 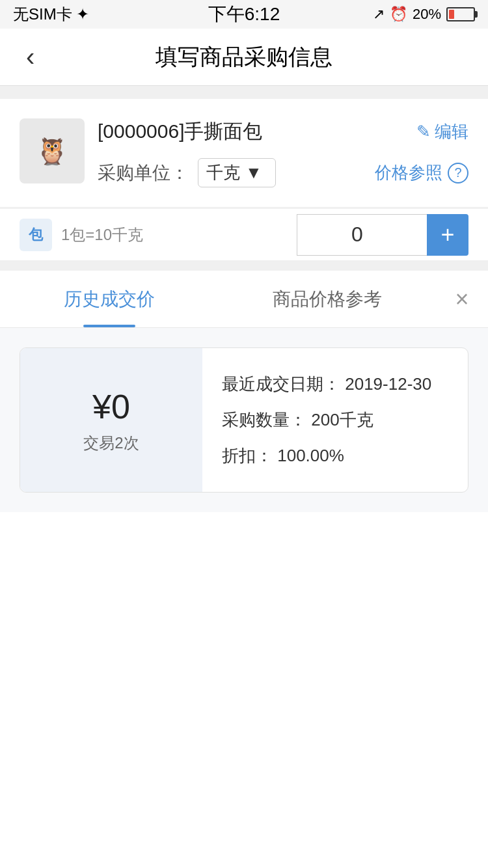 I want to click on discount-label: 折扣：, so click(x=247, y=455).